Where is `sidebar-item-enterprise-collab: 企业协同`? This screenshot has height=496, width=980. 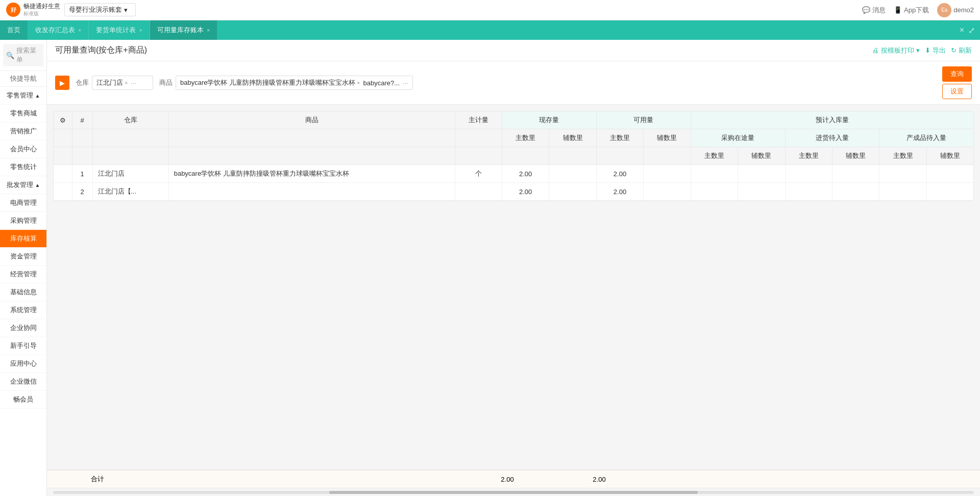 sidebar-item-enterprise-collab: 企业协同 is located at coordinates (23, 328).